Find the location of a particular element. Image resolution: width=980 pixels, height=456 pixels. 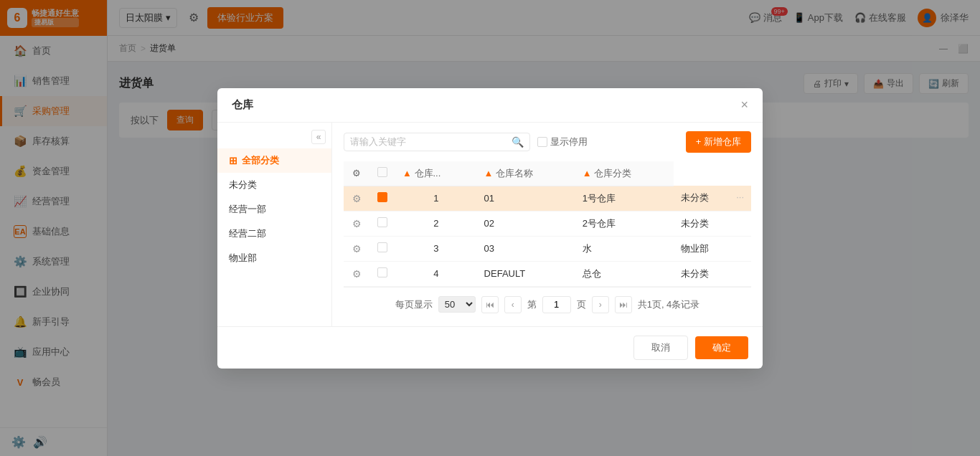

confirm-button: 确定 is located at coordinates (722, 348).